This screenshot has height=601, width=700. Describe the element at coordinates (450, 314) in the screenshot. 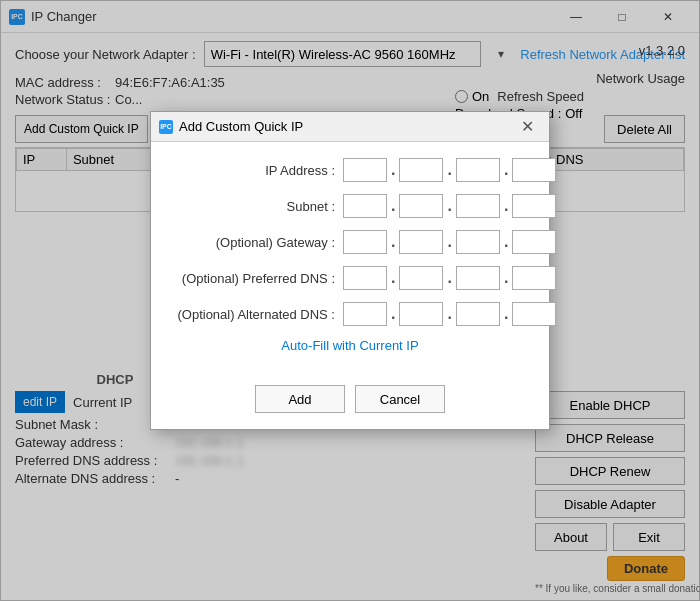

I see `alternated-dns-fields: . . .` at that location.